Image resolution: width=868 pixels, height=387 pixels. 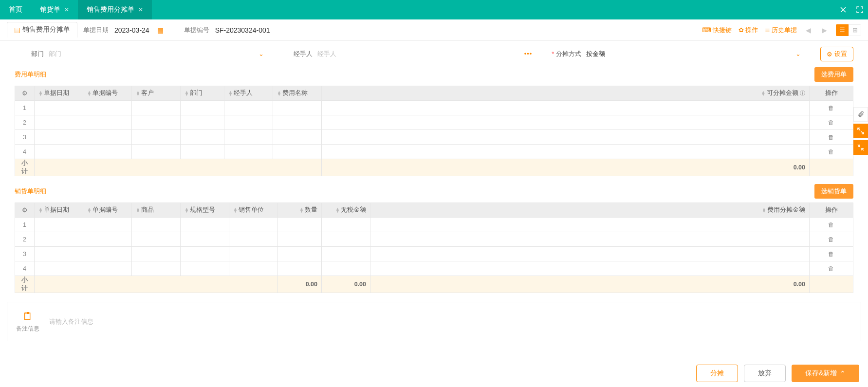 What do you see at coordinates (434, 30) in the screenshot?
I see `document-header-bar: ▤ 销售费用分摊单 单据日期 2023-03-24 ▦ 单据编号 SF-2023…` at bounding box center [434, 30].